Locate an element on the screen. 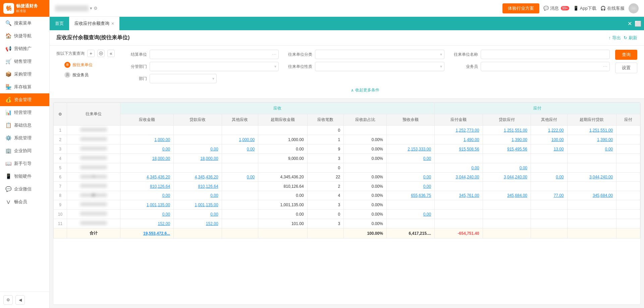  sidebar-item-inventory: 🏪 库存核算 is located at coordinates (25, 87).